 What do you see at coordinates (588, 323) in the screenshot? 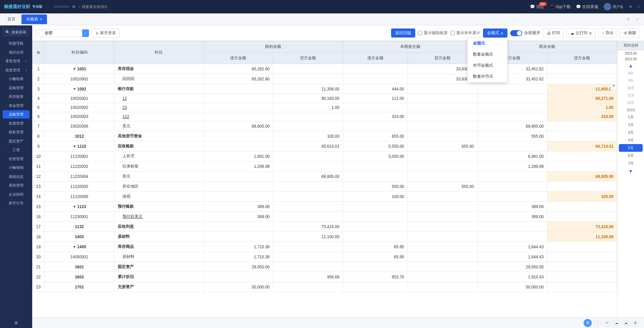
I see `lang-icon: 英` at bounding box center [588, 323].